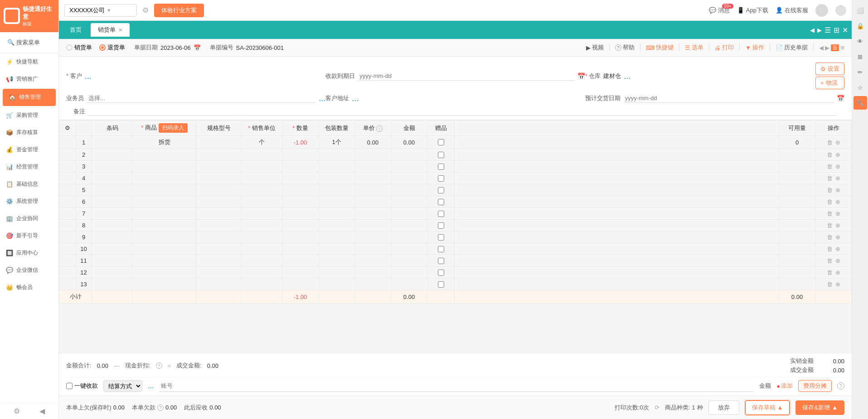 The image size is (868, 419). What do you see at coordinates (466, 76) in the screenshot?
I see `payment-due-input` at bounding box center [466, 76].